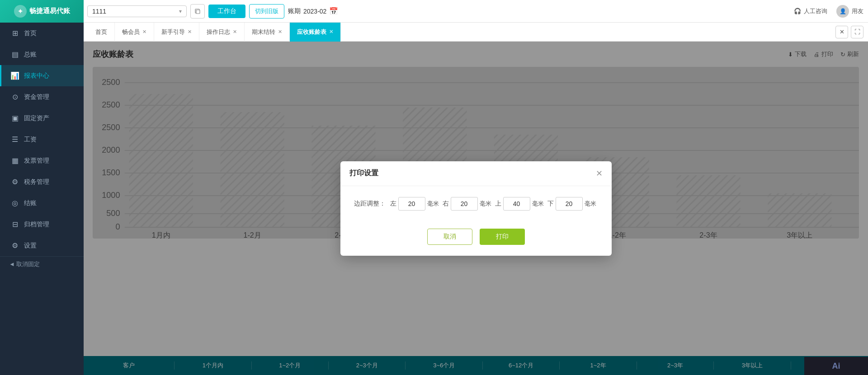 The width and height of the screenshot is (868, 375). Describe the element at coordinates (37, 161) in the screenshot. I see `sidebar-item-label: 发票管理` at that location.